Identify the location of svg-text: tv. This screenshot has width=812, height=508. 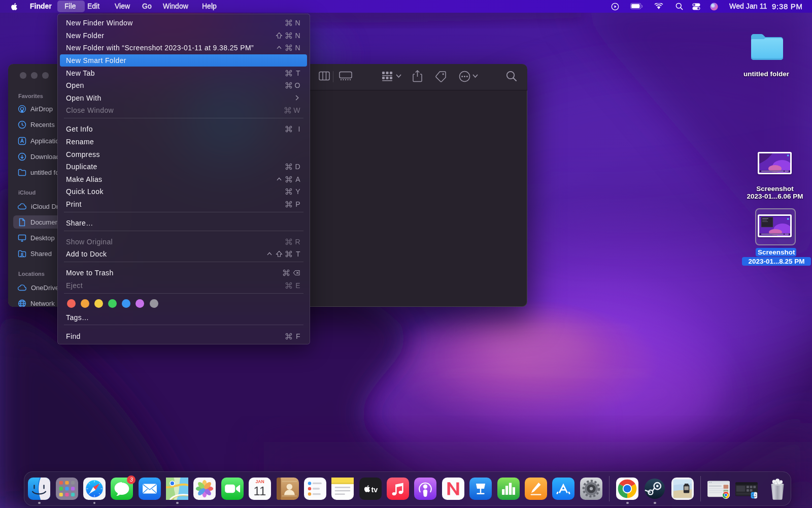
(375, 490).